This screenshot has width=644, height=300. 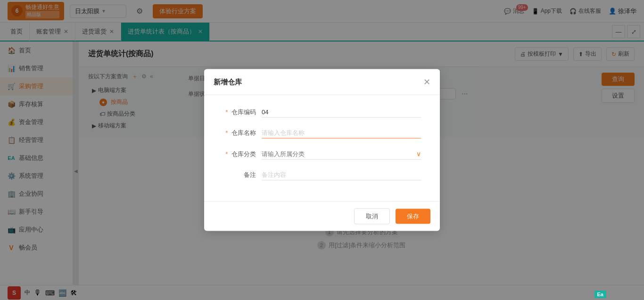 What do you see at coordinates (339, 154) in the screenshot?
I see `category-select-input` at bounding box center [339, 154].